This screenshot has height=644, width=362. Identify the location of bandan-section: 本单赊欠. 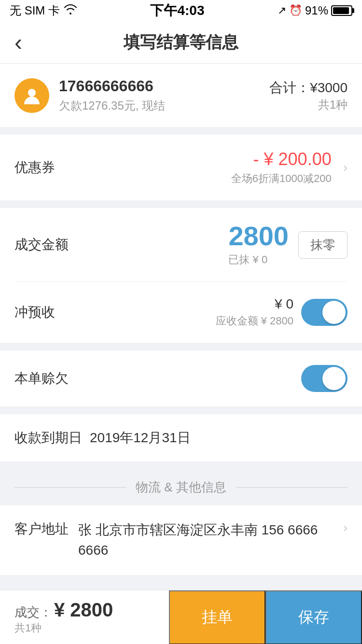
(181, 378).